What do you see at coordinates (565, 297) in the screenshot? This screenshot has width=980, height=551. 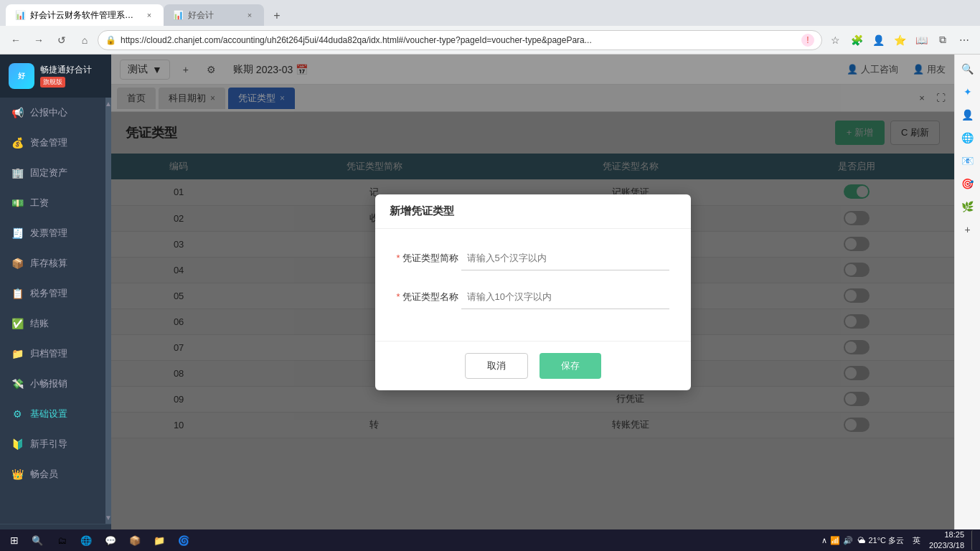 I see `full-name-input` at bounding box center [565, 297].